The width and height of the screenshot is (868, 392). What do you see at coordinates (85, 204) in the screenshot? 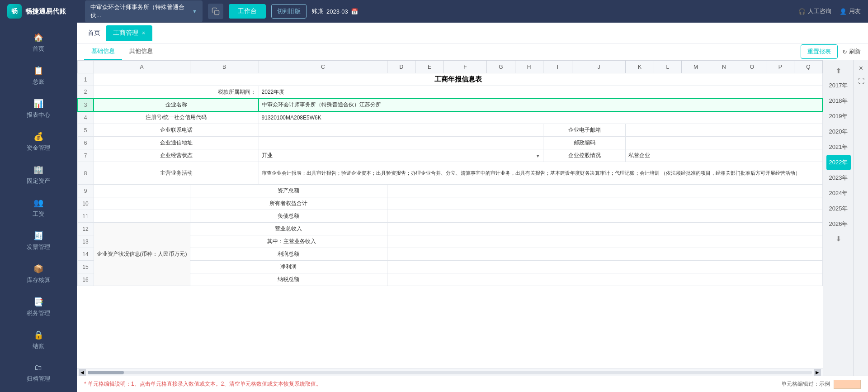
I see `row-num-10: 10` at bounding box center [85, 204].